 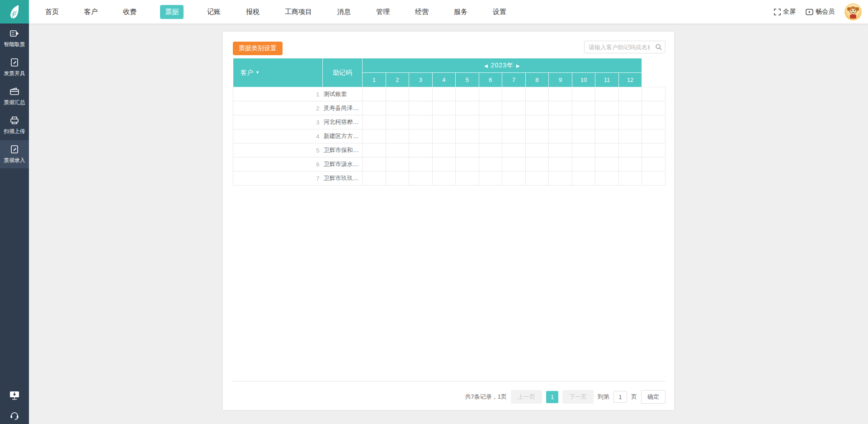 What do you see at coordinates (172, 12) in the screenshot?
I see `nav-item-tickets: 票据` at bounding box center [172, 12].